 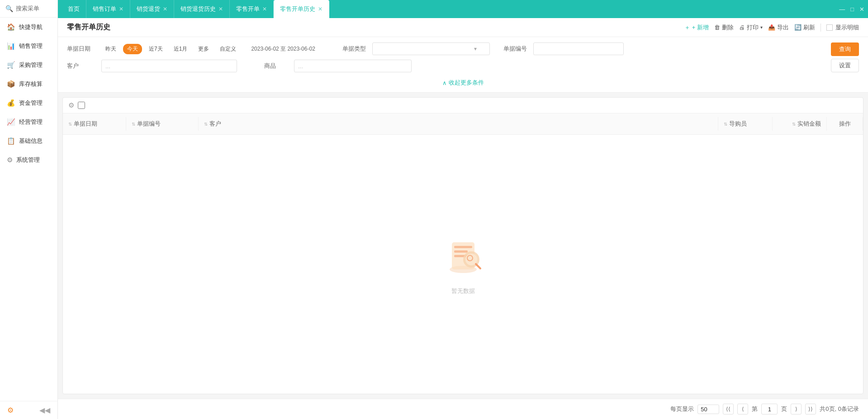 What do you see at coordinates (221, 9) in the screenshot?
I see `tab-sales-return-hist-close: ✕` at bounding box center [221, 9].